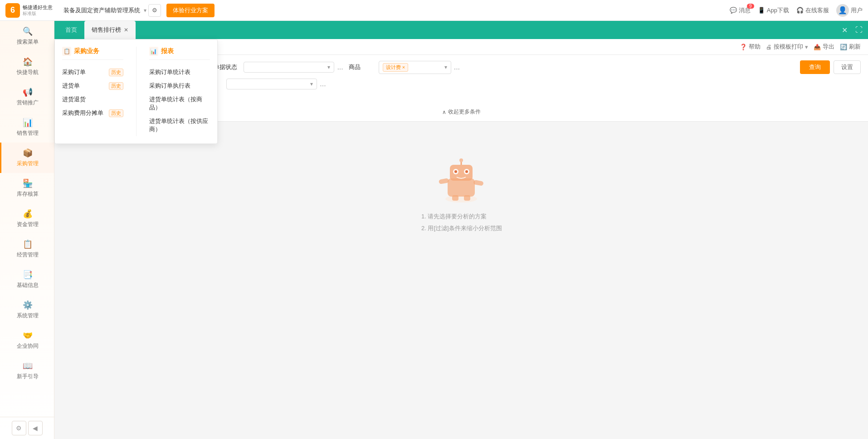 This screenshot has height=439, width=868. What do you see at coordinates (750, 47) in the screenshot?
I see `help-btn: ❓ 帮助` at bounding box center [750, 47].